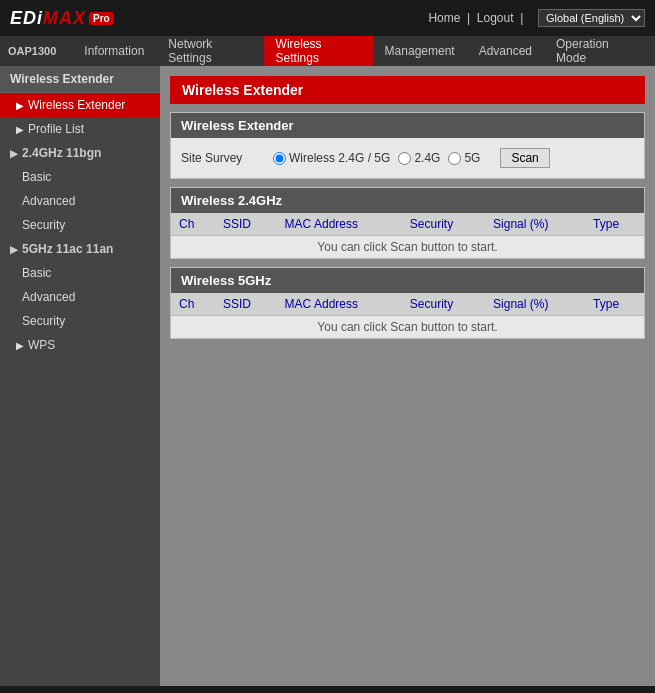  Describe the element at coordinates (80, 345) in the screenshot. I see `sidebar-item-wps: ▶ WPS` at that location.